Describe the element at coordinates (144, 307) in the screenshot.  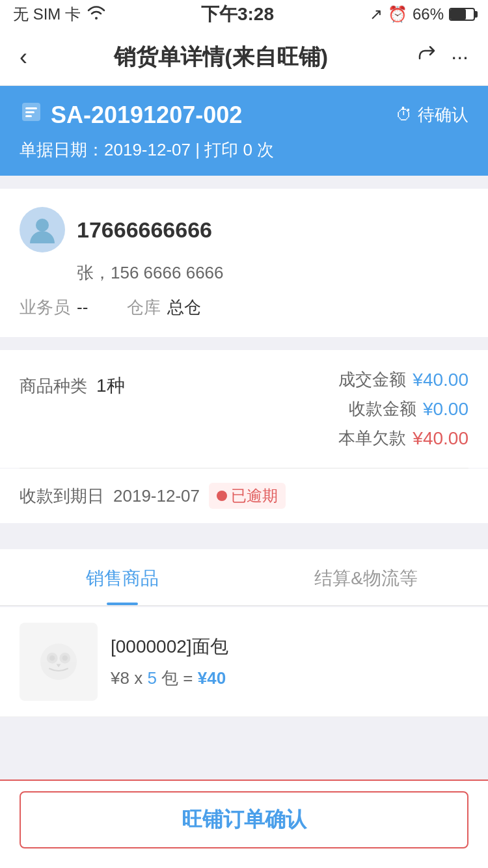
I see `warehouse-label: 仓库` at that location.